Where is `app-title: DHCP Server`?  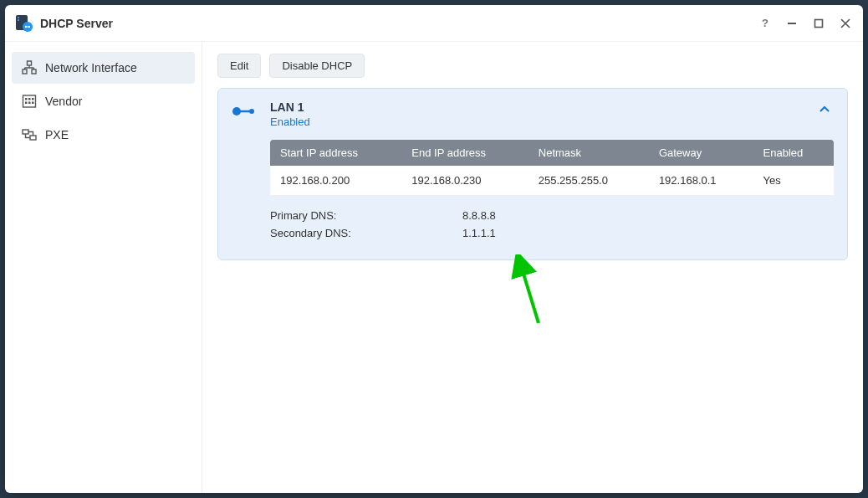
app-title: DHCP Server is located at coordinates (399, 23).